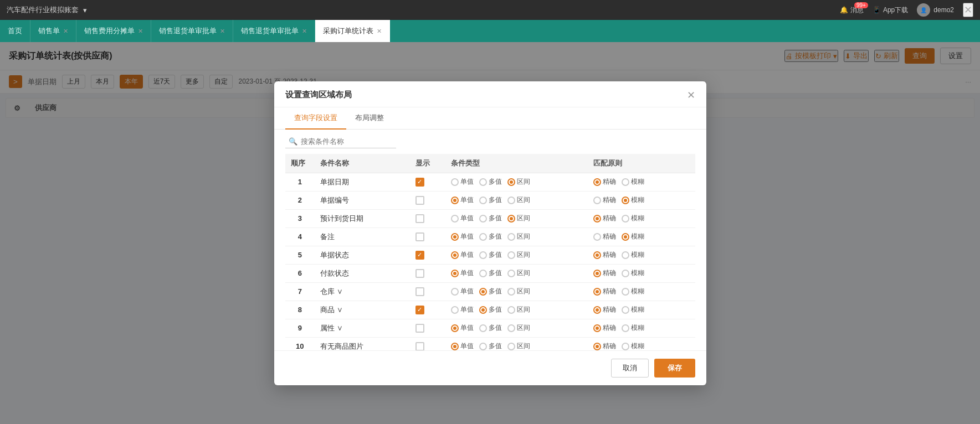 The height and width of the screenshot is (424, 980). Describe the element at coordinates (935, 10) in the screenshot. I see `user-info-area: 👤 demo2` at that location.